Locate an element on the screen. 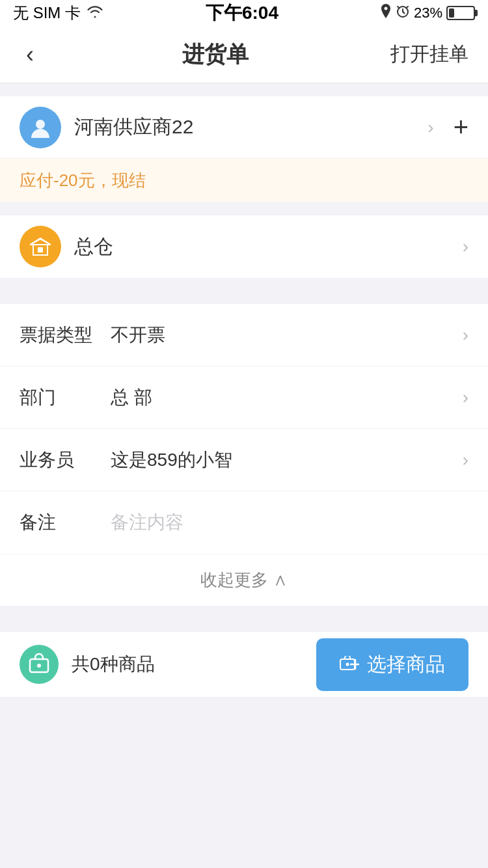 Image resolution: width=488 pixels, height=868 pixels. sales-value: 这是859的小智 is located at coordinates (286, 460).